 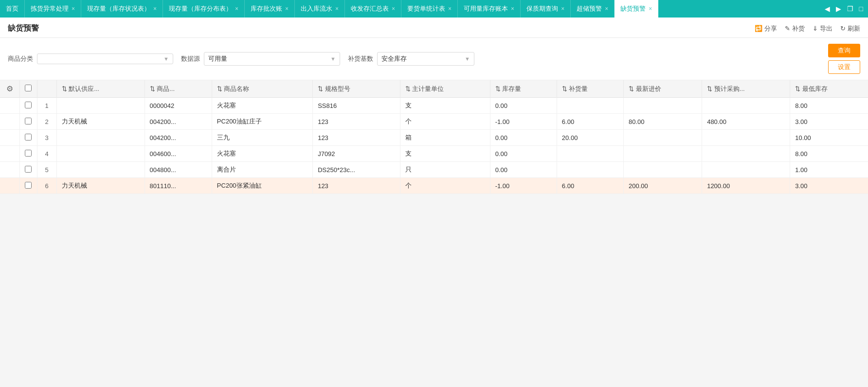 I want to click on th-estimated-purchase: ⇅ 预计采购..., so click(x=746, y=89).